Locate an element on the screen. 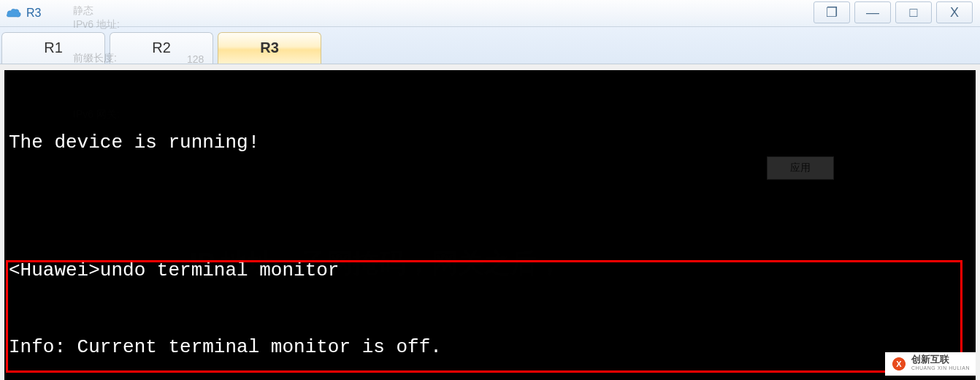  tab-r3: R3 is located at coordinates (269, 48).